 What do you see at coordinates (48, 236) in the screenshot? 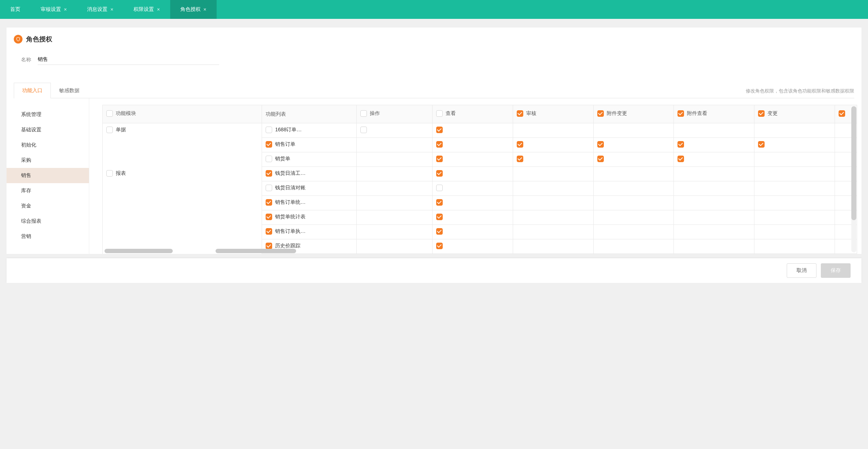
I see `sidebar-item-8: 营销` at bounding box center [48, 236].